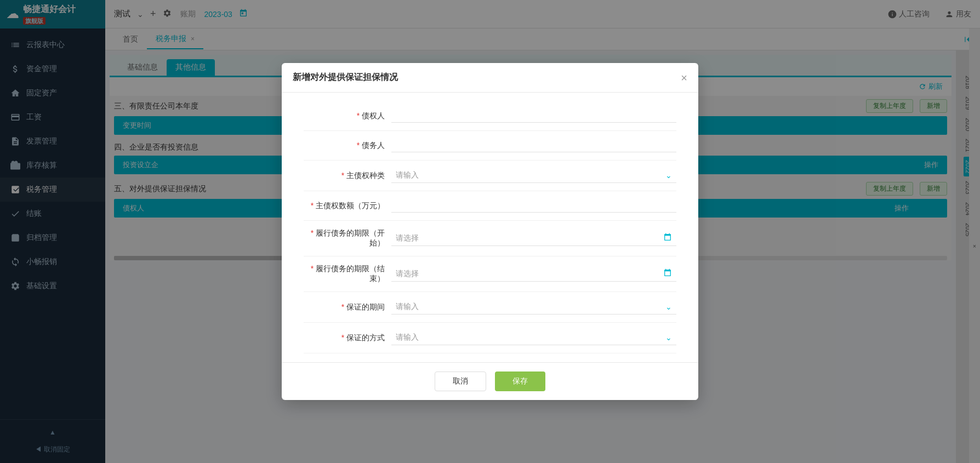 This screenshot has height=463, width=980. Describe the element at coordinates (669, 307) in the screenshot. I see `guarantee-period-chevron-icon: ⌄` at that location.